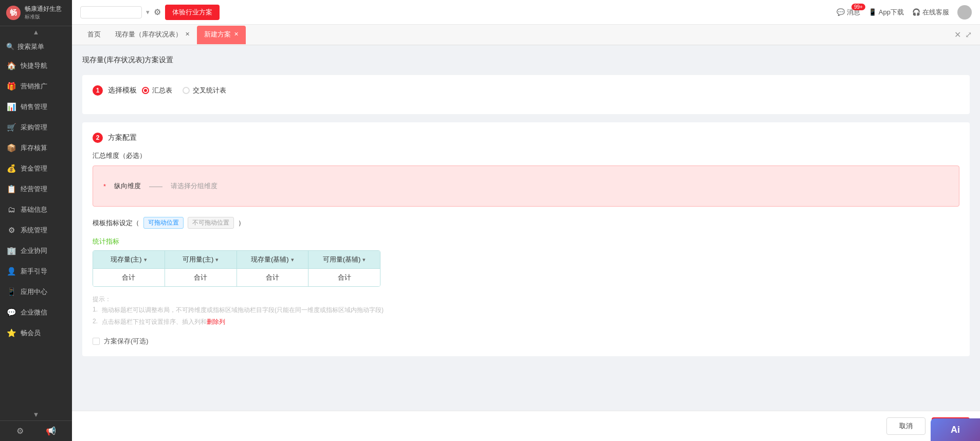 The width and height of the screenshot is (980, 441). What do you see at coordinates (36, 431) in the screenshot?
I see `sidebar-bottom: ⚙ 📢` at bounding box center [36, 431].